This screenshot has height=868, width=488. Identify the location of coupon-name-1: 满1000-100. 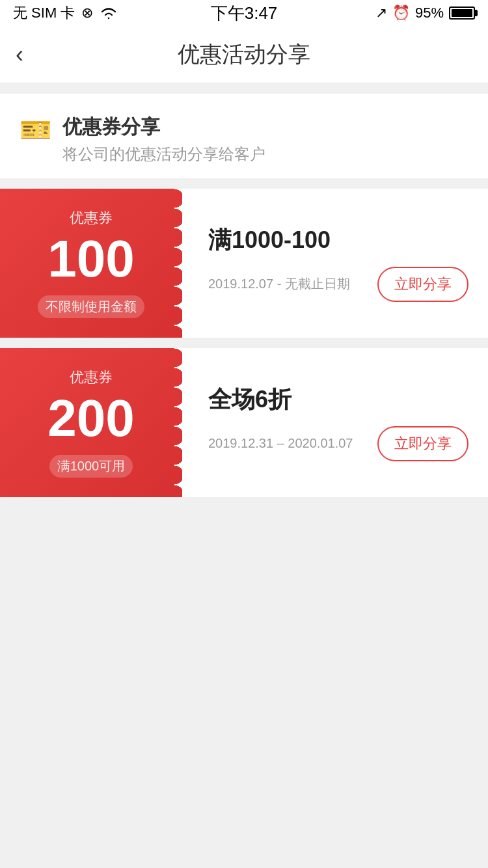
(338, 241).